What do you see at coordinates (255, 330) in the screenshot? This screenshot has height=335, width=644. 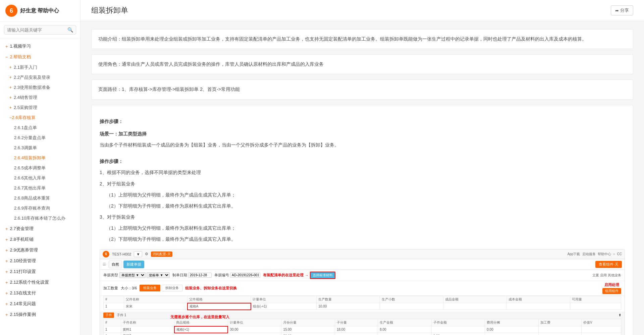 I see `lcell-unit: 30.00` at bounding box center [255, 330].